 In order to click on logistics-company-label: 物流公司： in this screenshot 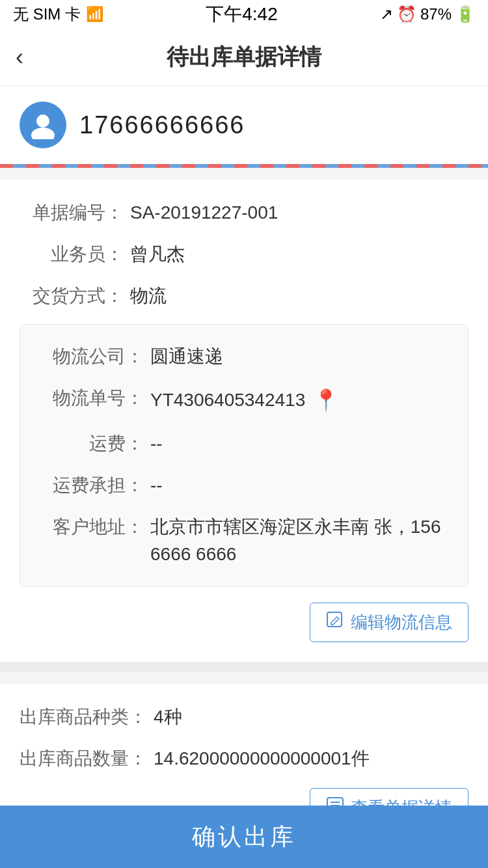, I will do `click(92, 357)`.